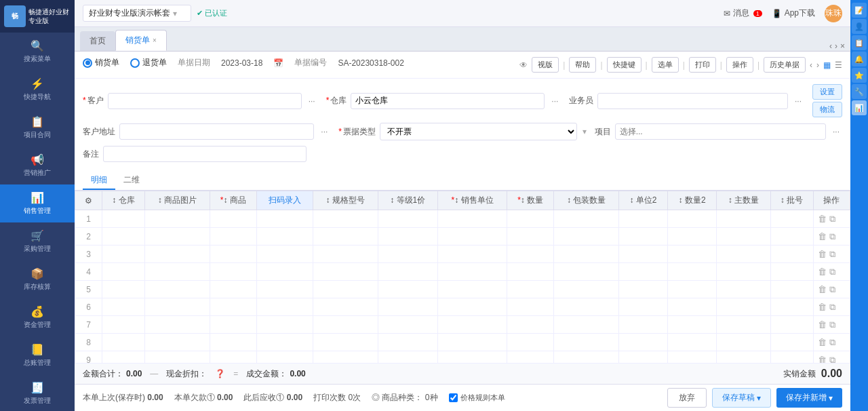 This screenshot has height=411, width=868. What do you see at coordinates (687, 397) in the screenshot?
I see `discard-button: 放弃` at bounding box center [687, 397].